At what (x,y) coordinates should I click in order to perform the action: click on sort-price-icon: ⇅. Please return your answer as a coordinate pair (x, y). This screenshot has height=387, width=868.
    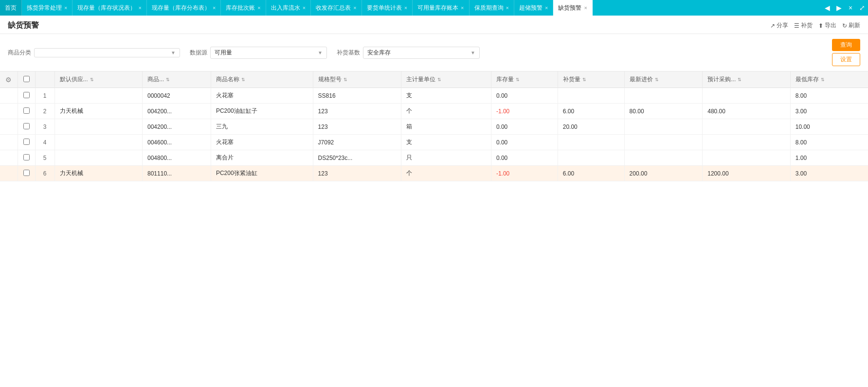
    Looking at the image, I should click on (657, 80).